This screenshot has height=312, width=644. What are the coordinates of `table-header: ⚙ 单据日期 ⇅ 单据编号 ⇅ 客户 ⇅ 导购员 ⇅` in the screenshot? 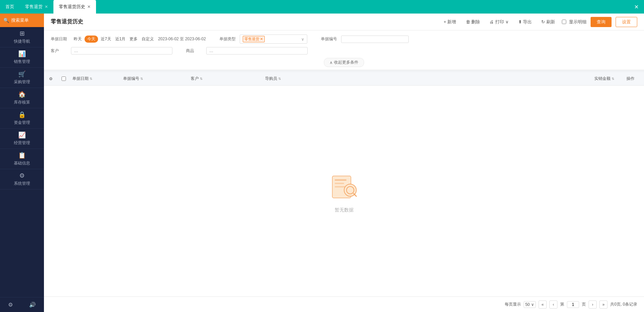 It's located at (344, 79).